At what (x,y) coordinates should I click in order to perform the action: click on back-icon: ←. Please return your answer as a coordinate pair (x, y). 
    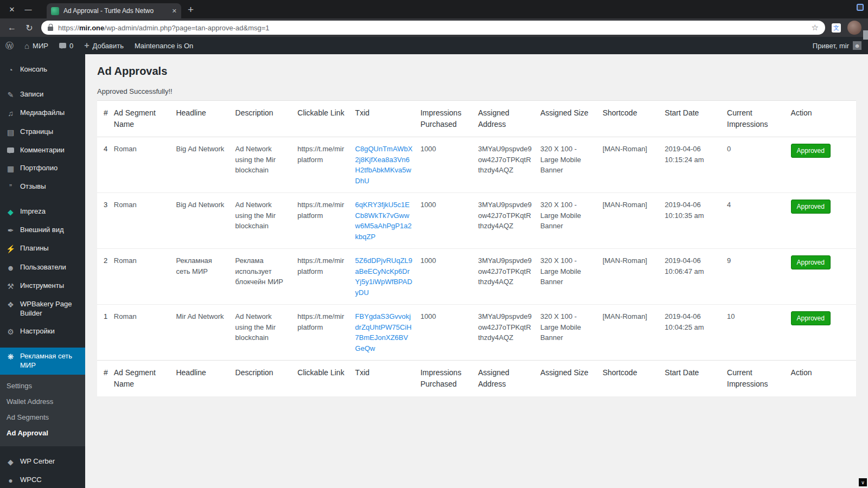
    Looking at the image, I should click on (12, 28).